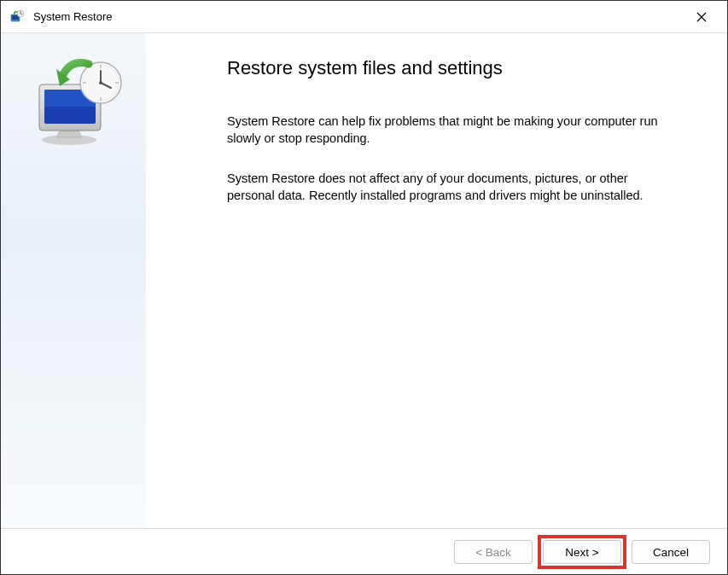  I want to click on next-button-highlight: Next >, so click(582, 552).